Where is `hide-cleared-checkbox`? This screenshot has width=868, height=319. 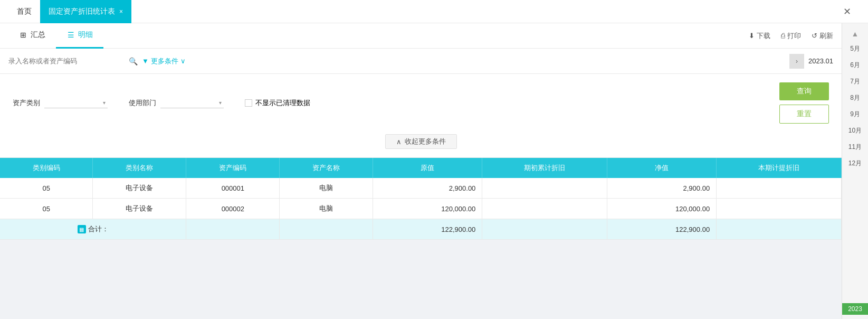 hide-cleared-checkbox is located at coordinates (249, 103).